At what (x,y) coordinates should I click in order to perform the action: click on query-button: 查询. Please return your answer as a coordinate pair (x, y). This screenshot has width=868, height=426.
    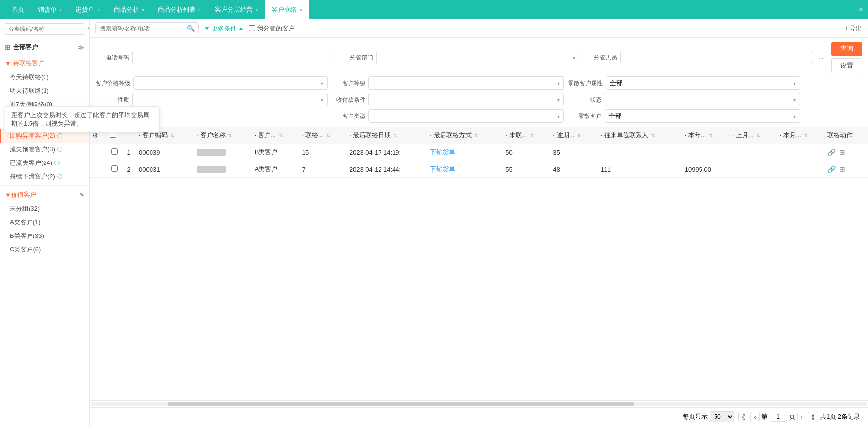
    Looking at the image, I should click on (847, 49).